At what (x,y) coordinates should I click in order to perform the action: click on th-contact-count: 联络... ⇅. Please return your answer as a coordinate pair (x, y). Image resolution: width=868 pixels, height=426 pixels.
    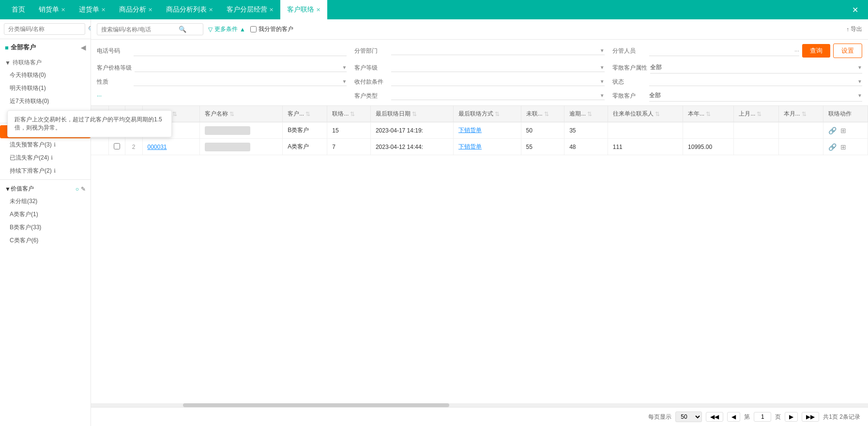
    Looking at the image, I should click on (349, 114).